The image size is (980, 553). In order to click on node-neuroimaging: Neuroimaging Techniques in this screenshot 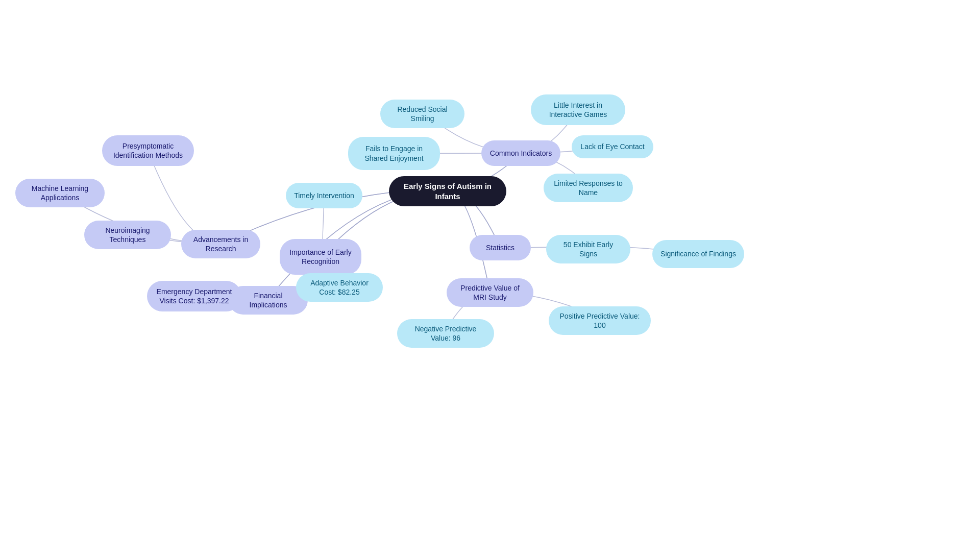, I will do `click(128, 235)`.